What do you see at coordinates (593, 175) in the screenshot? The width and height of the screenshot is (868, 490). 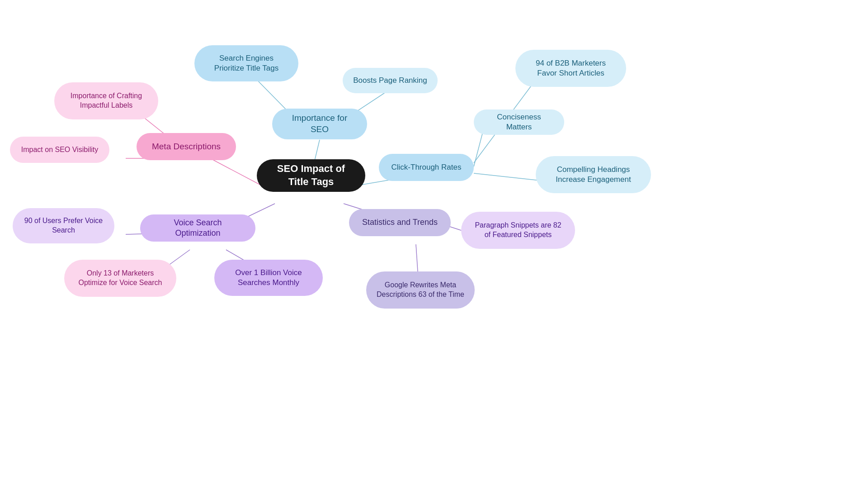 I see `compelling-headings-node: Compelling Headings Increase Engagement` at bounding box center [593, 175].